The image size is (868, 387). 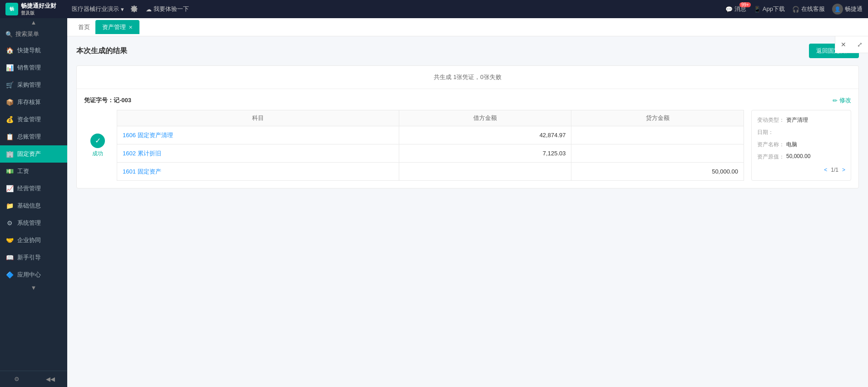 What do you see at coordinates (842, 100) in the screenshot?
I see `edit-button: ✏ 修改` at bounding box center [842, 100].